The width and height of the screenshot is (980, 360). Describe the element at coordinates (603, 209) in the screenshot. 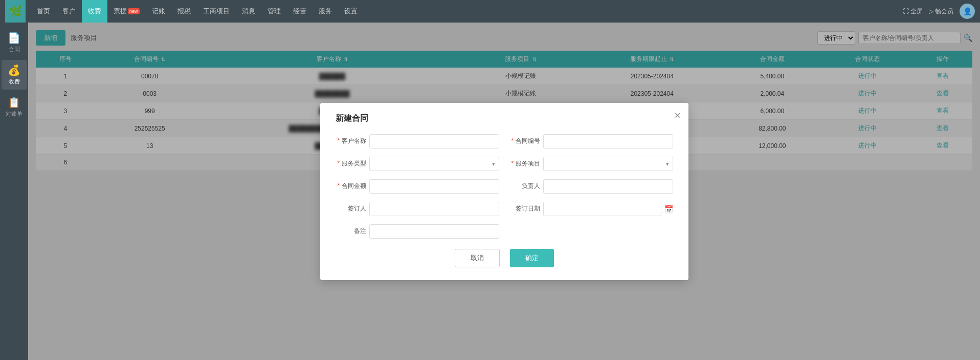

I see `sign-date-input: 2023-06-06` at that location.